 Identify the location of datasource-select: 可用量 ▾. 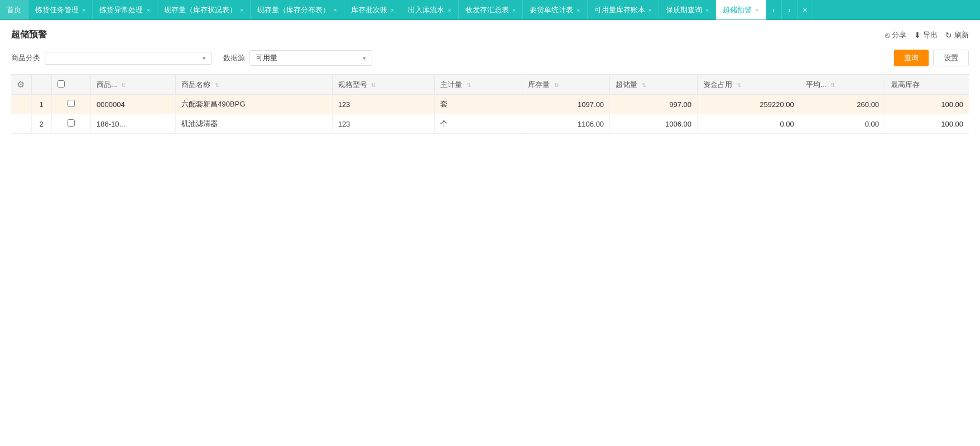
(311, 58).